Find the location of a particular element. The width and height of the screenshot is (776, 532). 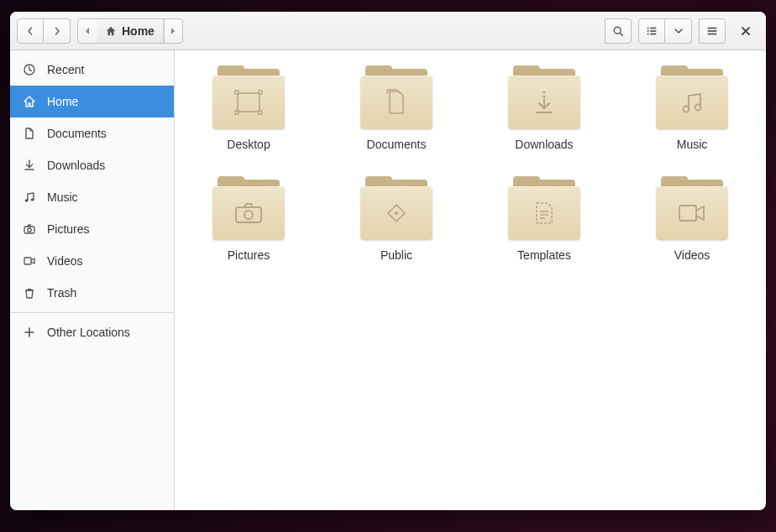

menu-group is located at coordinates (712, 31).